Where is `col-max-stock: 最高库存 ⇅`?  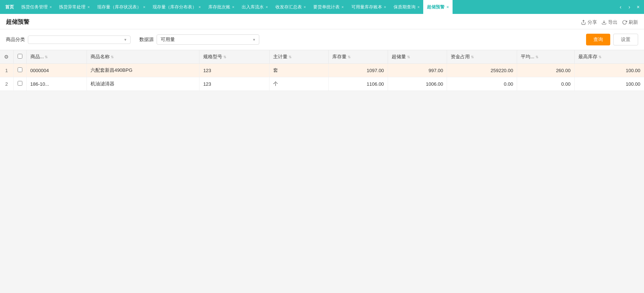
col-max-stock: 最高库存 ⇅ is located at coordinates (609, 57).